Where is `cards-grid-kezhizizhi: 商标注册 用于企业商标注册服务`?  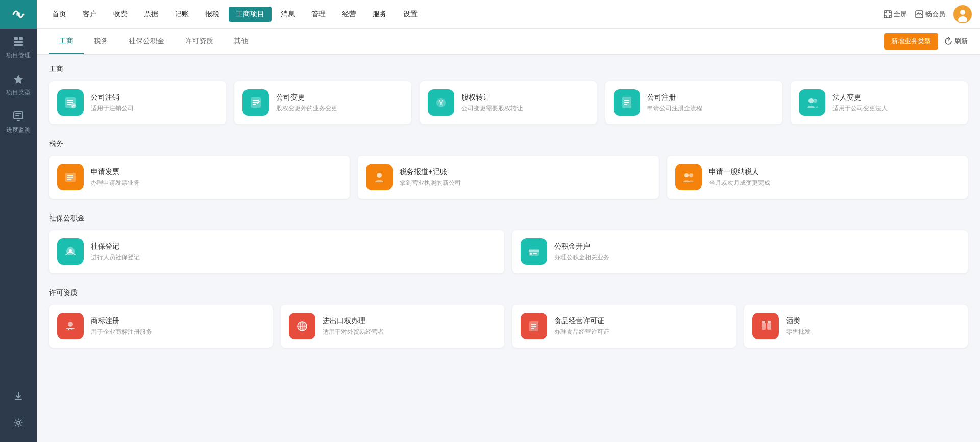 cards-grid-kezhizizhi: 商标注册 用于企业商标注册服务 is located at coordinates (508, 326).